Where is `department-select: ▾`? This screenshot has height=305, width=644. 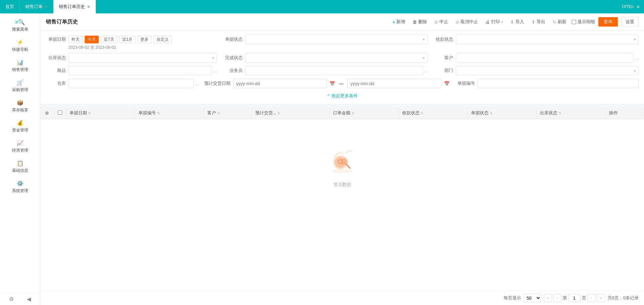 department-select: ▾ is located at coordinates (547, 71).